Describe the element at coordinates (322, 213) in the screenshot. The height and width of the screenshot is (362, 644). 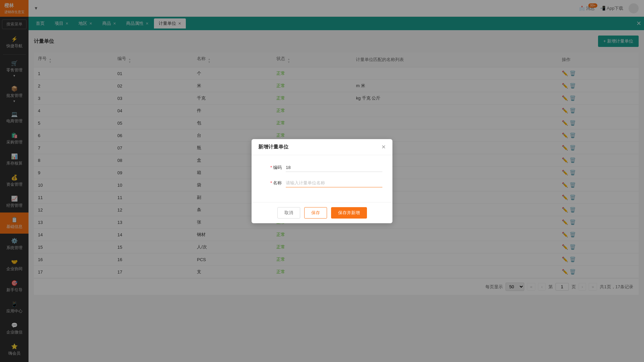
I see `modal-footer: 取消 保存 保存并新增` at that location.